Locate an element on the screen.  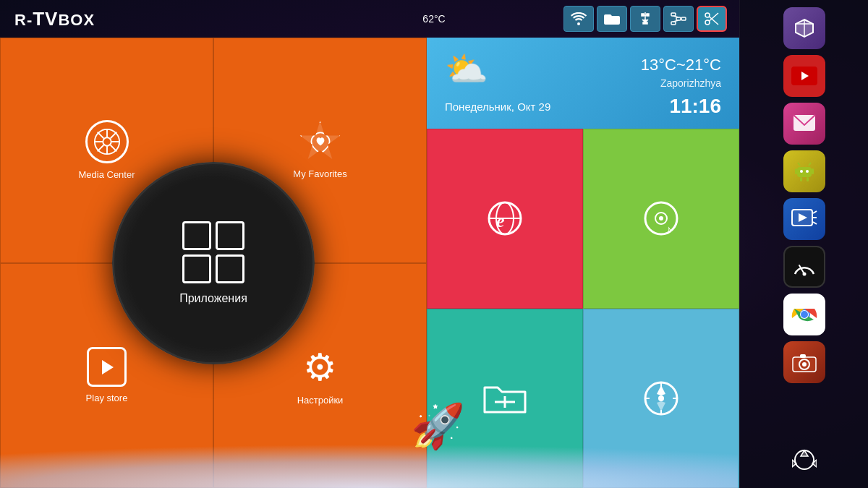
weather-date: Понедельник, Окт 29 is located at coordinates (498, 107).